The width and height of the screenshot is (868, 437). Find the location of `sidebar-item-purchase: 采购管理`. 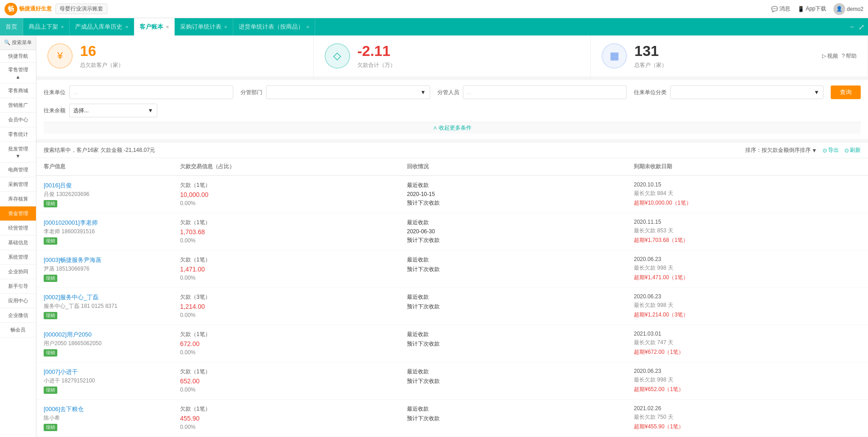

sidebar-item-purchase: 采购管理 is located at coordinates (18, 185).